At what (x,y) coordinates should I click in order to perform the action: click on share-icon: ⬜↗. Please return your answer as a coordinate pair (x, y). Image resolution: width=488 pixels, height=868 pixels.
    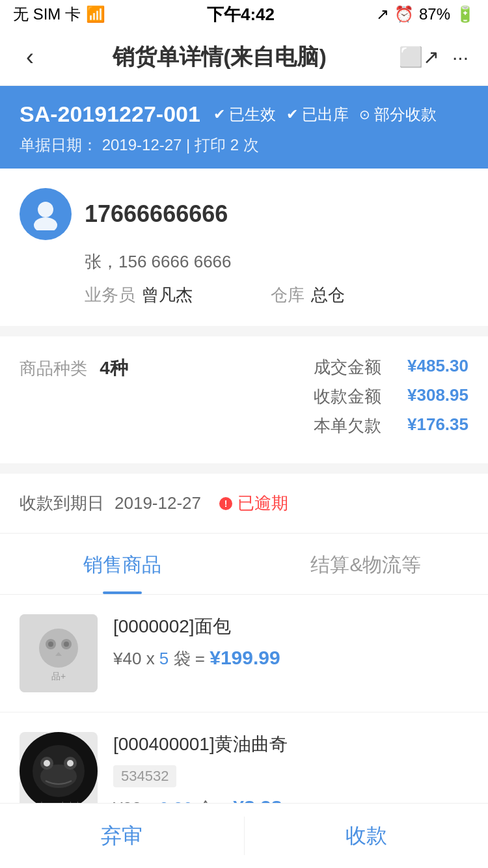
    Looking at the image, I should click on (419, 57).